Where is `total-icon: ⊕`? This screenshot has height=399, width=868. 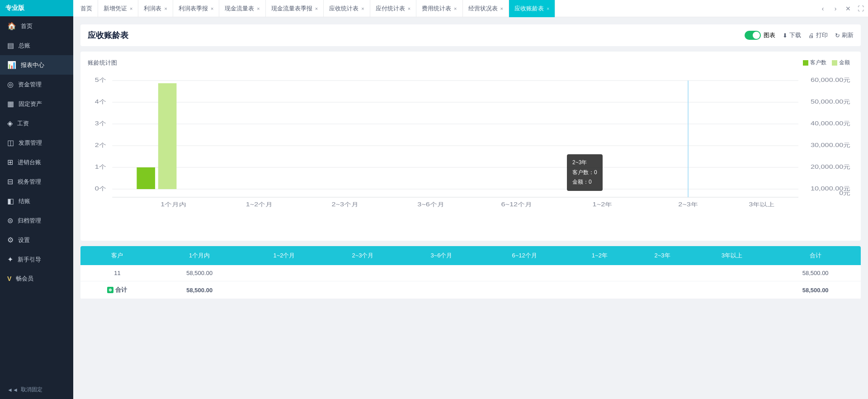 total-icon: ⊕ is located at coordinates (110, 290).